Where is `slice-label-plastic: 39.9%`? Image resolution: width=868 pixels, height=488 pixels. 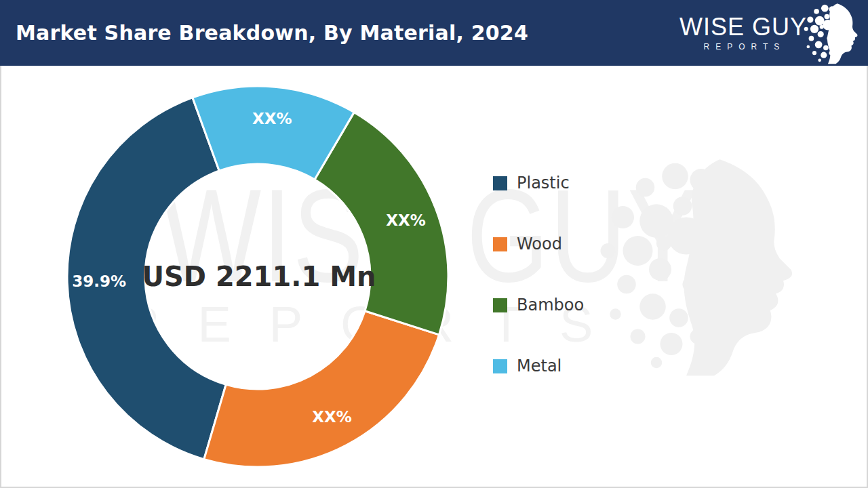
slice-label-plastic: 39.9% is located at coordinates (99, 281).